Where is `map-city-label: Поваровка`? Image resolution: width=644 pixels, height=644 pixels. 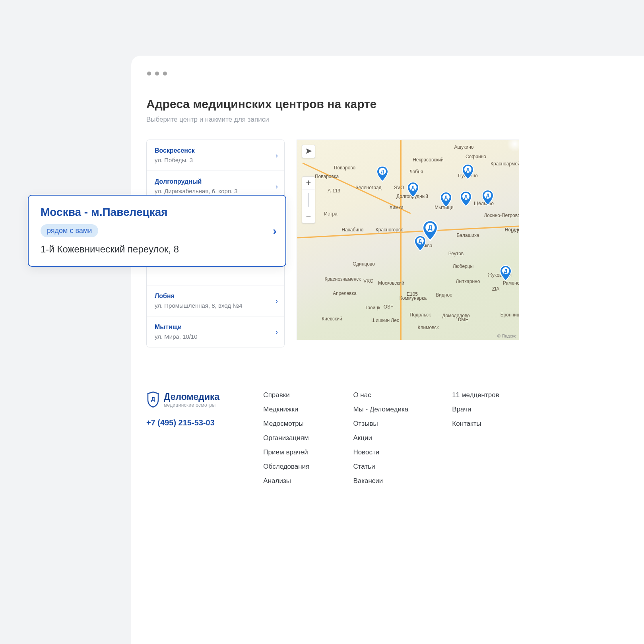
map-city-label: Поваровка is located at coordinates (327, 177).